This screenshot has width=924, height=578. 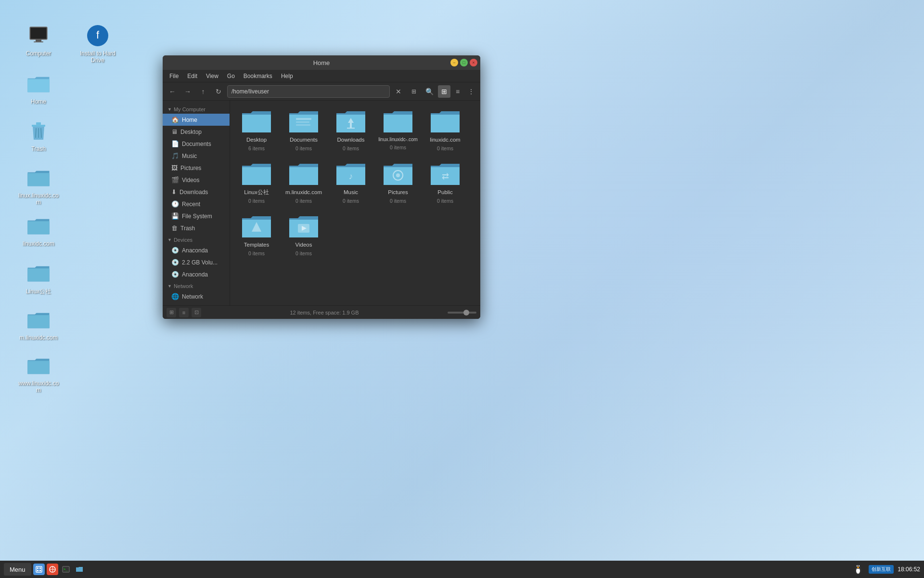 What do you see at coordinates (304, 193) in the screenshot?
I see `file-name: m.linuxidc.com` at bounding box center [304, 193].